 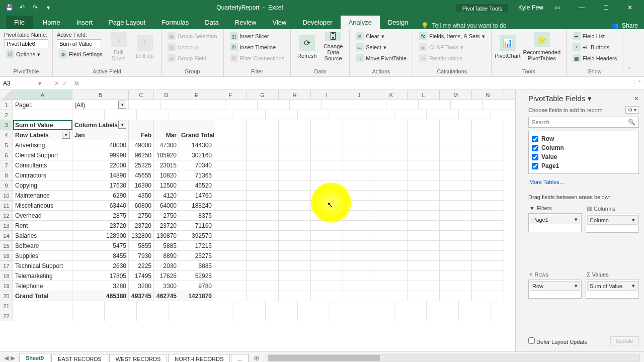 What do you see at coordinates (612, 289) in the screenshot?
I see `values-drop-area: Sum of Value▾` at bounding box center [612, 289].